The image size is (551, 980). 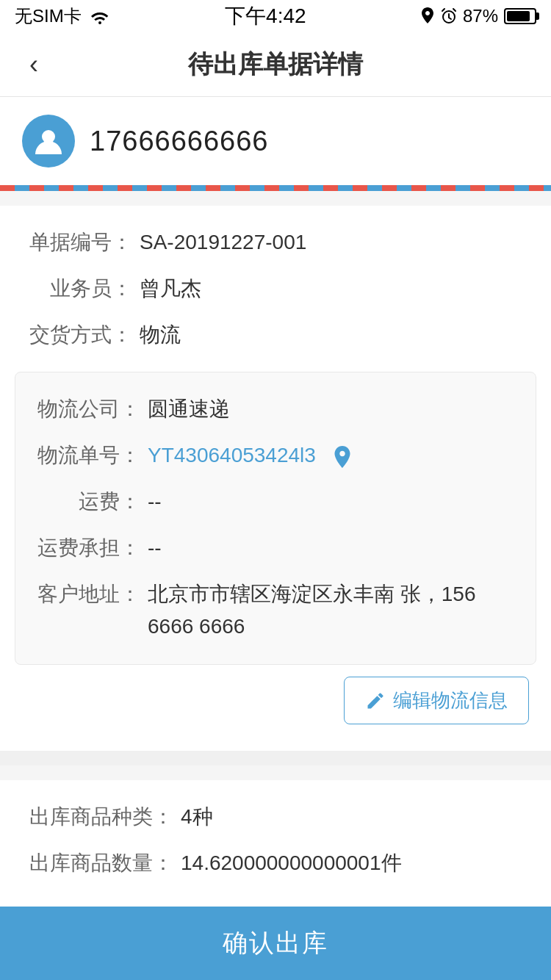 What do you see at coordinates (327, 548) in the screenshot?
I see `freight-bear-value: --` at bounding box center [327, 548].